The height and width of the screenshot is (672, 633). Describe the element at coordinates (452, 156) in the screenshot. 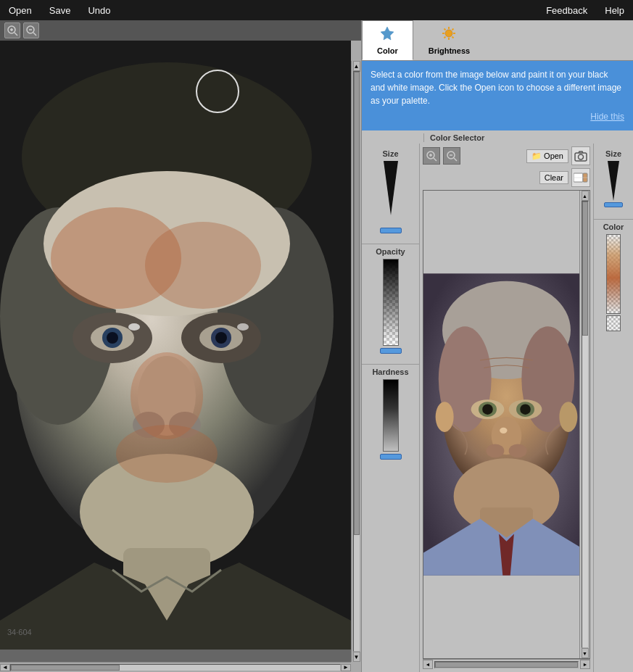

I see `cs-zoom-out` at that location.